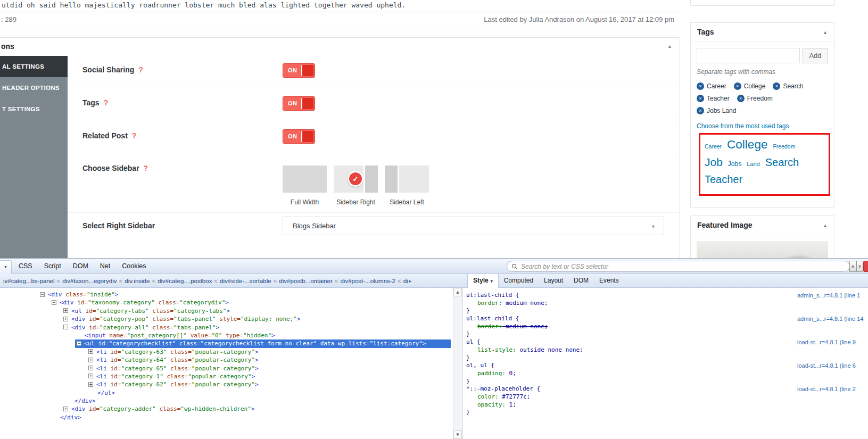  What do you see at coordinates (26, 266) in the screenshot?
I see `tab-css: CSS` at bounding box center [26, 266].